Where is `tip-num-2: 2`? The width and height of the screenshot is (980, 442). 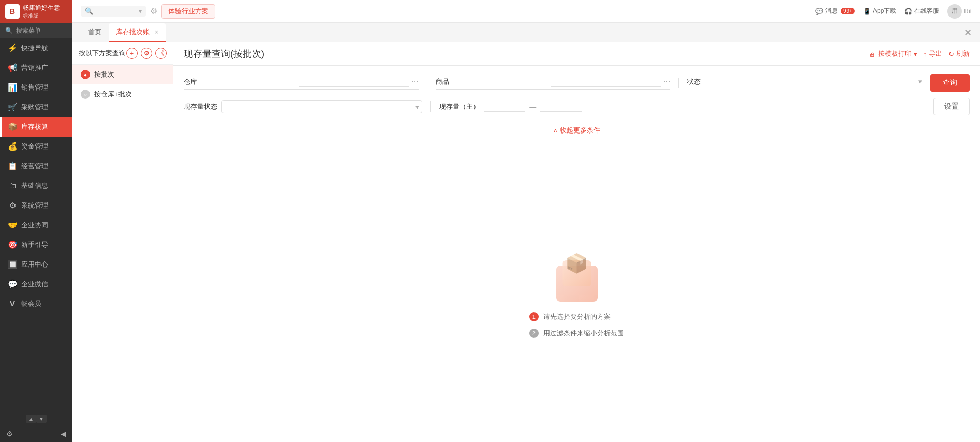 tip-num-2: 2 is located at coordinates (534, 333).